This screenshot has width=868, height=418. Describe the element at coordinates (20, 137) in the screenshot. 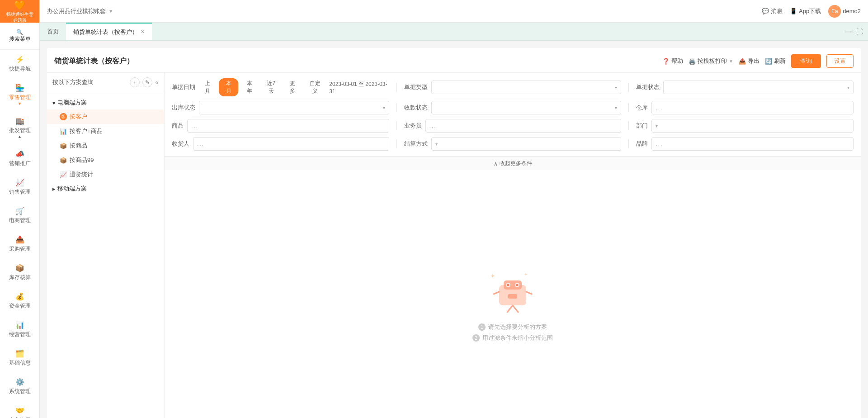

I see `wholesale-arrow: ▲` at that location.